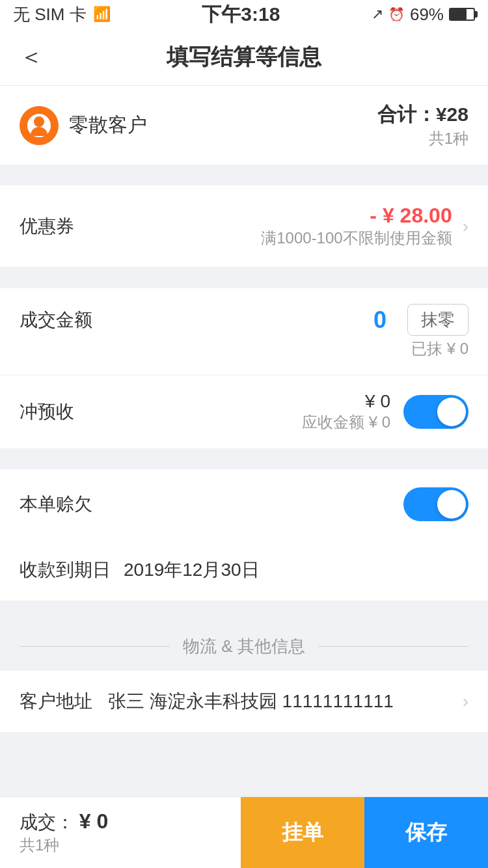 The height and width of the screenshot is (868, 488). Describe the element at coordinates (423, 139) in the screenshot. I see `total-count: 共1种` at that location.